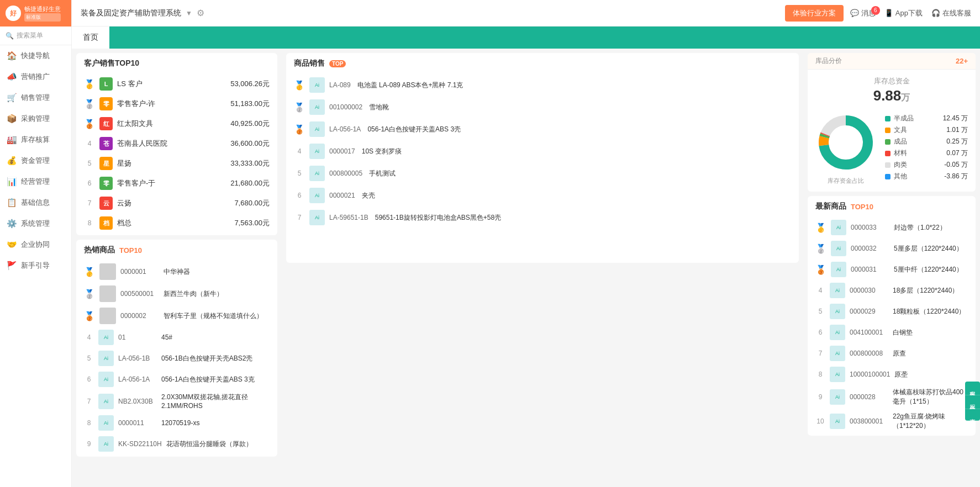  Describe the element at coordinates (35, 203) in the screenshot. I see `sidebar-item-basics: 📋基础信息` at that location.